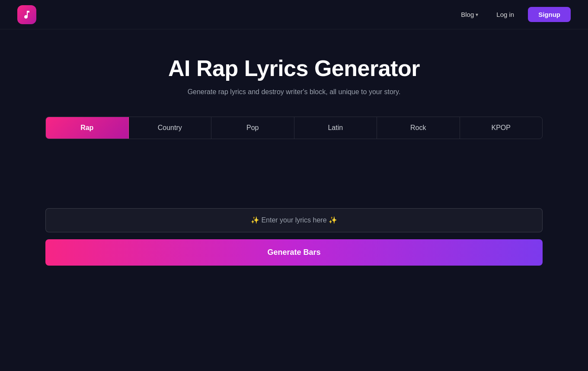 This screenshot has width=588, height=371. Describe the element at coordinates (505, 15) in the screenshot. I see `login-button: Log in` at that location.